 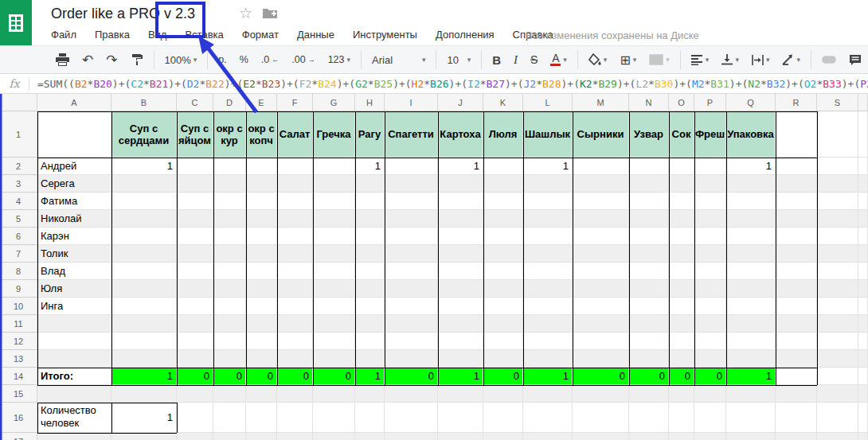 What do you see at coordinates (261, 376) in the screenshot?
I see `cell-E14: 0` at bounding box center [261, 376].